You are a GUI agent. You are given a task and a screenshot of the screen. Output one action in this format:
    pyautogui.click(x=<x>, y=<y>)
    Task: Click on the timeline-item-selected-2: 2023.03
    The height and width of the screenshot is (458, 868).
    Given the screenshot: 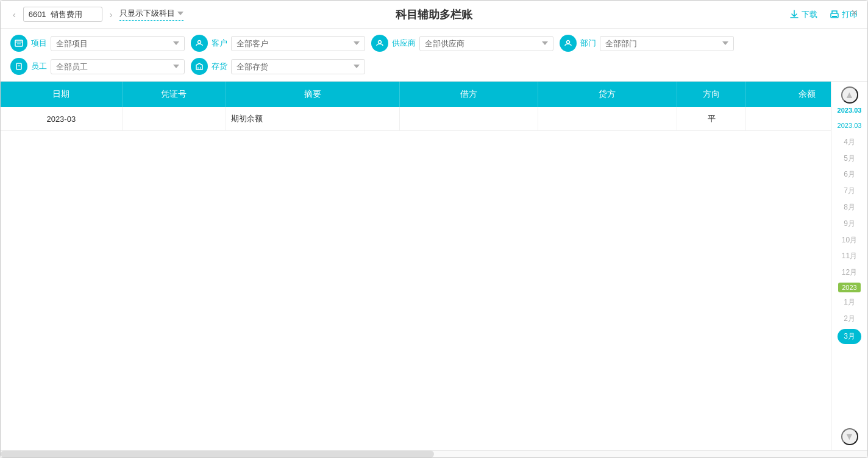 What is the action you would take?
    pyautogui.click(x=850, y=125)
    